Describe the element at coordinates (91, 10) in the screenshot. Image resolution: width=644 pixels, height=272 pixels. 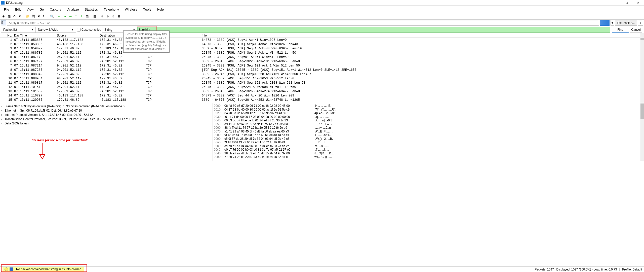
I see `menu-statistics: Statistics` at that location.